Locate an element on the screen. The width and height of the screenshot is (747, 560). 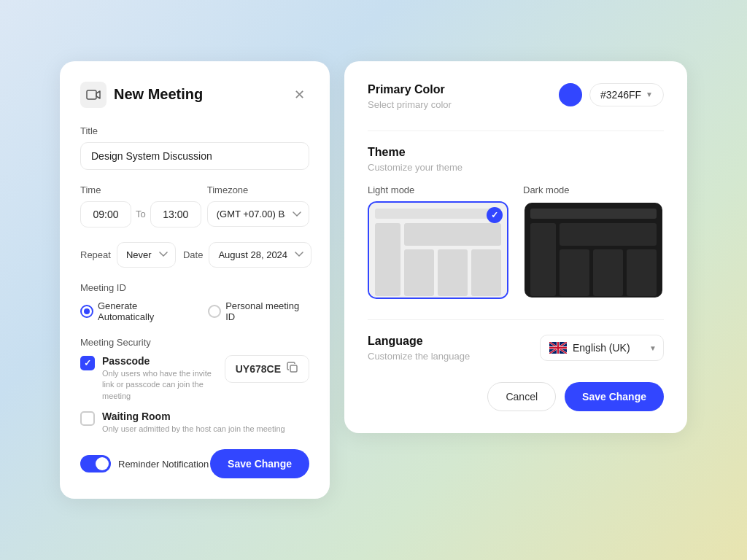
chevron-down-icon: ▼ is located at coordinates (649, 95).